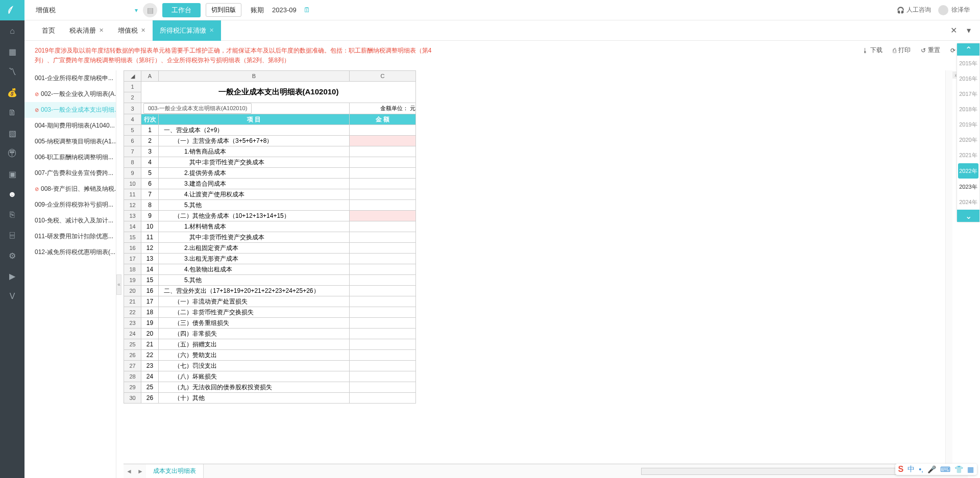 This screenshot has height=478, width=980. I want to click on nav-money-icon: 💰, so click(12, 92).